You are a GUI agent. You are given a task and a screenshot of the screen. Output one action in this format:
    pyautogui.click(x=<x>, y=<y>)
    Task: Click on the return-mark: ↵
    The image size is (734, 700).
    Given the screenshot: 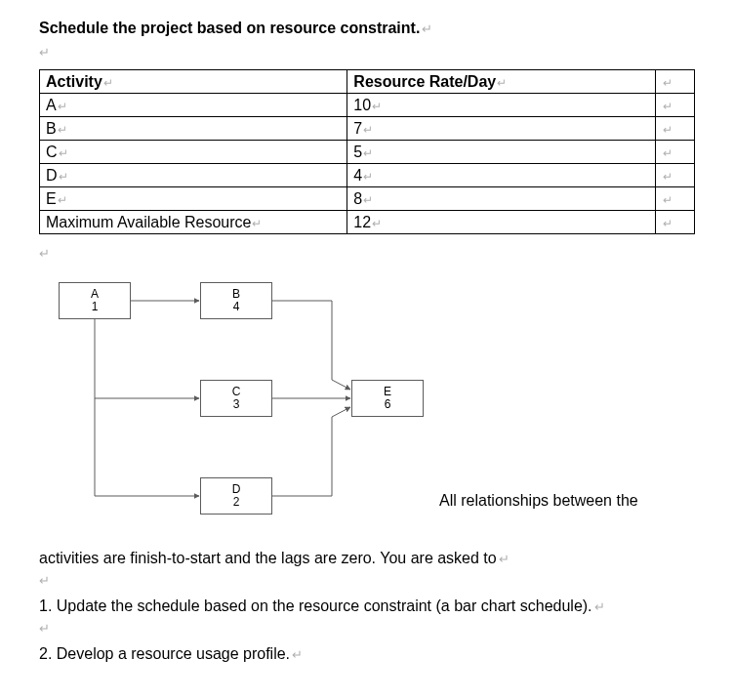 What is the action you would take?
    pyautogui.click(x=428, y=29)
    